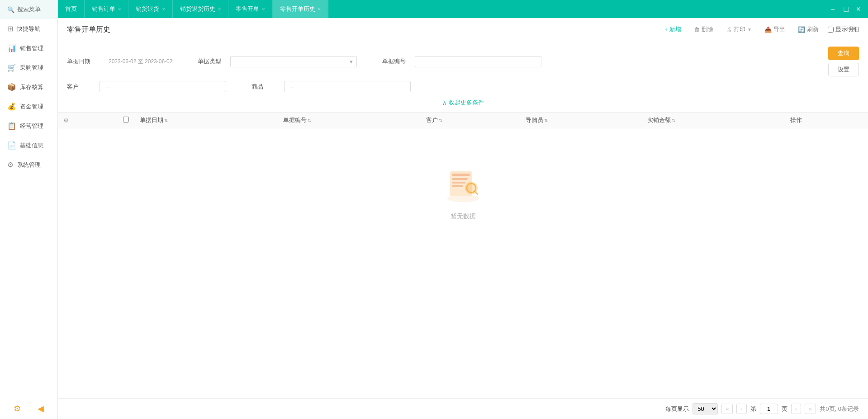  Describe the element at coordinates (294, 61) in the screenshot. I see `order-type-select: ▾` at that location.